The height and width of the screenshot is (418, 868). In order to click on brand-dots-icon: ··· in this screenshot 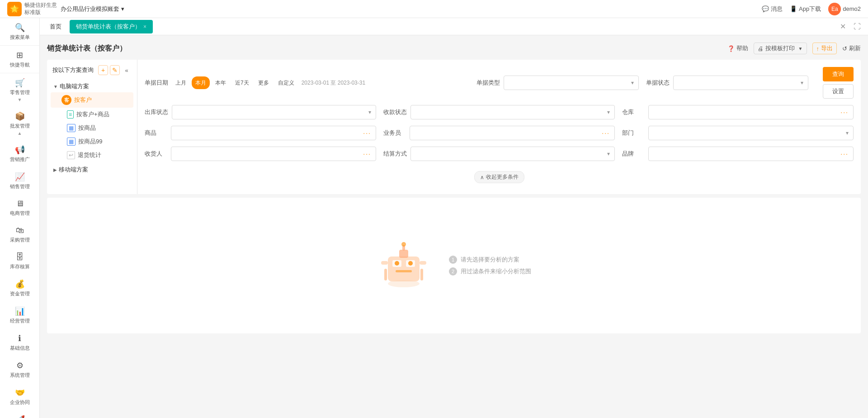, I will do `click(844, 154)`.